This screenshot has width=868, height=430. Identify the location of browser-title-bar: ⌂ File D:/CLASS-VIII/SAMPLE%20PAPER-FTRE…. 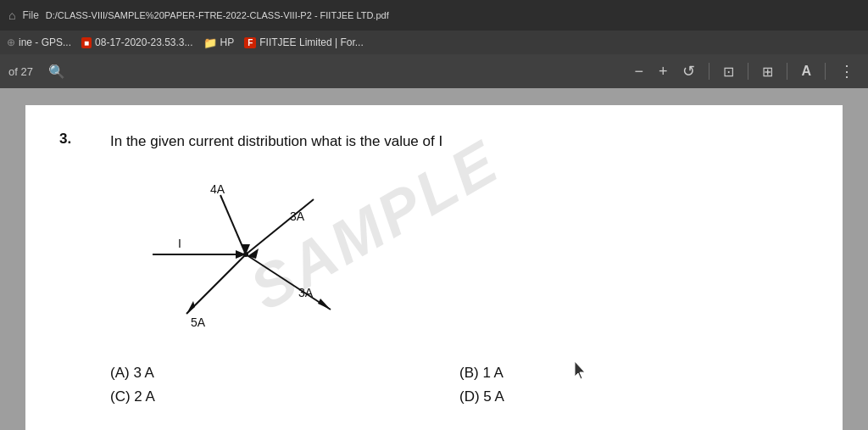
(434, 15).